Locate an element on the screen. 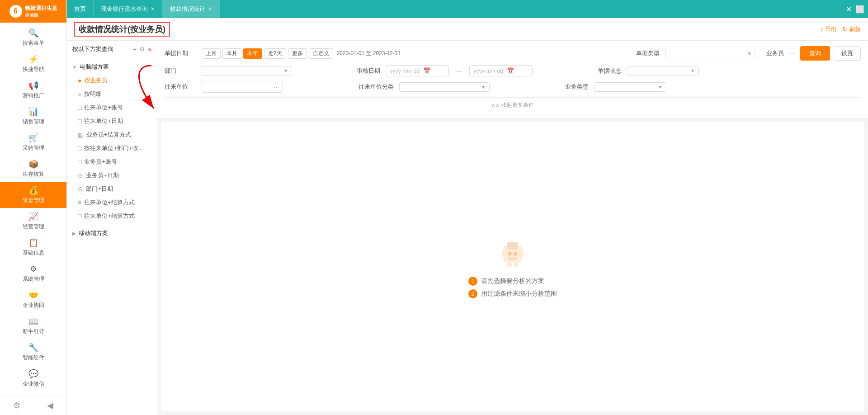 The height and width of the screenshot is (415, 868). sidebar-item-12: 🔧智能硬件 is located at coordinates (33, 352).